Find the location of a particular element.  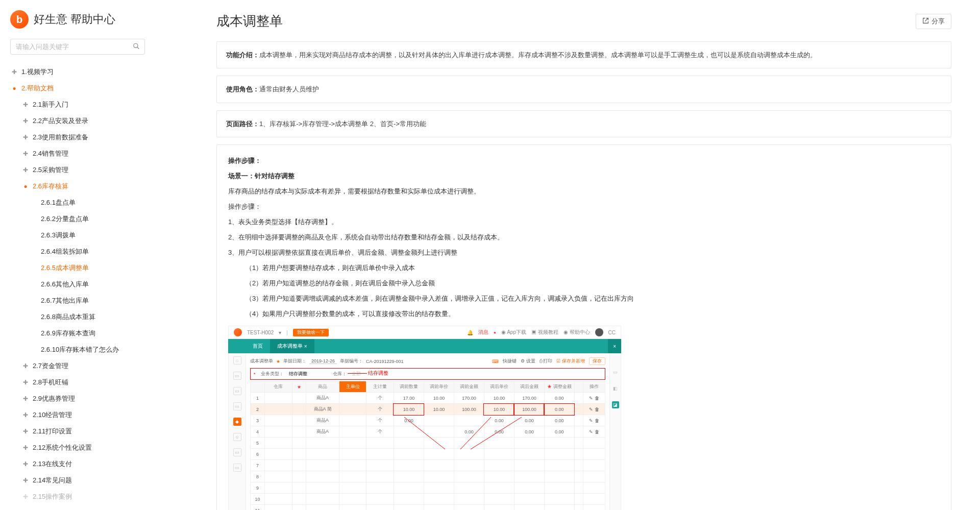

nav-2-7: ✚2.7资金管理 is located at coordinates (78, 366).